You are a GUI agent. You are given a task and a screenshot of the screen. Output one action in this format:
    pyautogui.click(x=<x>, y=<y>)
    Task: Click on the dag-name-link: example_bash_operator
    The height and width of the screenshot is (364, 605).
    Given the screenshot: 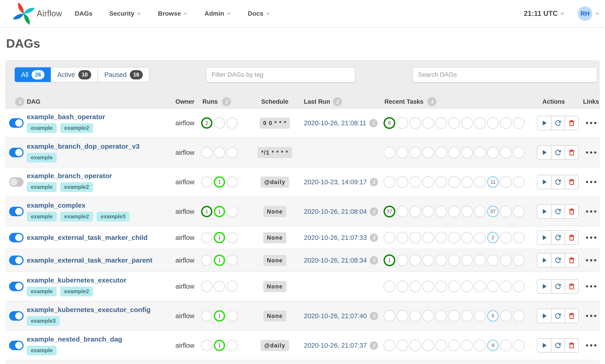 What is the action you would take?
    pyautogui.click(x=66, y=117)
    